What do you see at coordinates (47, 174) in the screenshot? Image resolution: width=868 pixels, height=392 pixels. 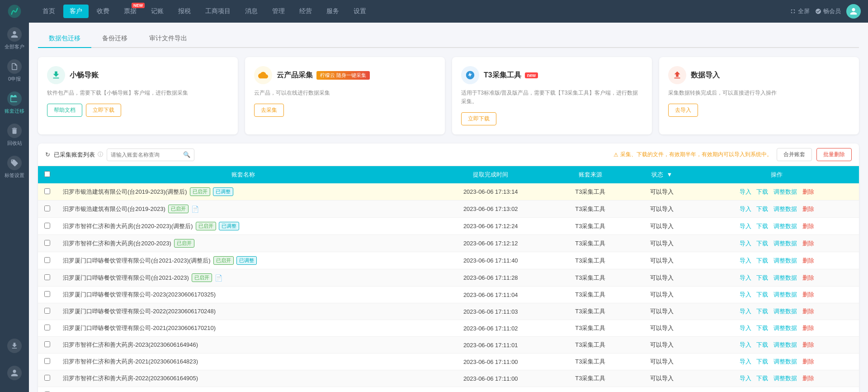 I see `select-all-checkbox` at bounding box center [47, 174].